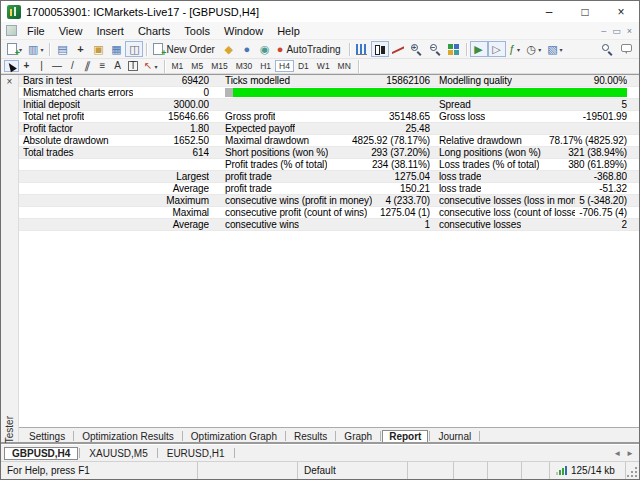 The width and height of the screenshot is (640, 480). I want to click on chart-tab-eurusd-h1: EURUSD,H1, so click(196, 454).